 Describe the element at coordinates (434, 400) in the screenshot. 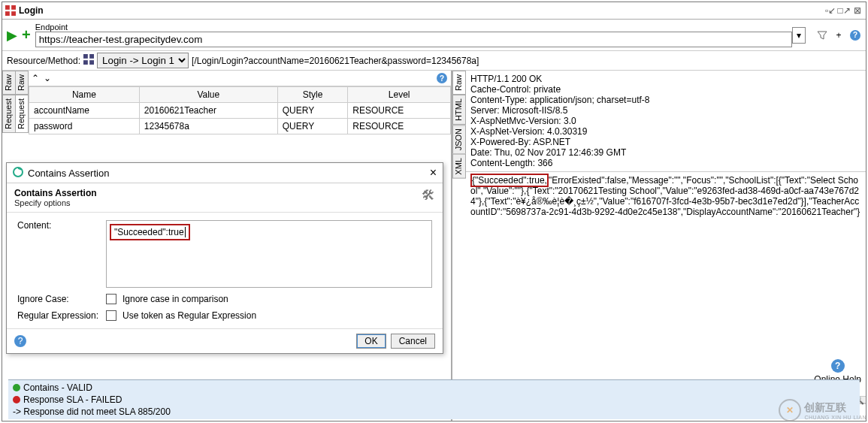

I see `bottom-status: Contains - VALID Response SLA - FAILED -…` at that location.